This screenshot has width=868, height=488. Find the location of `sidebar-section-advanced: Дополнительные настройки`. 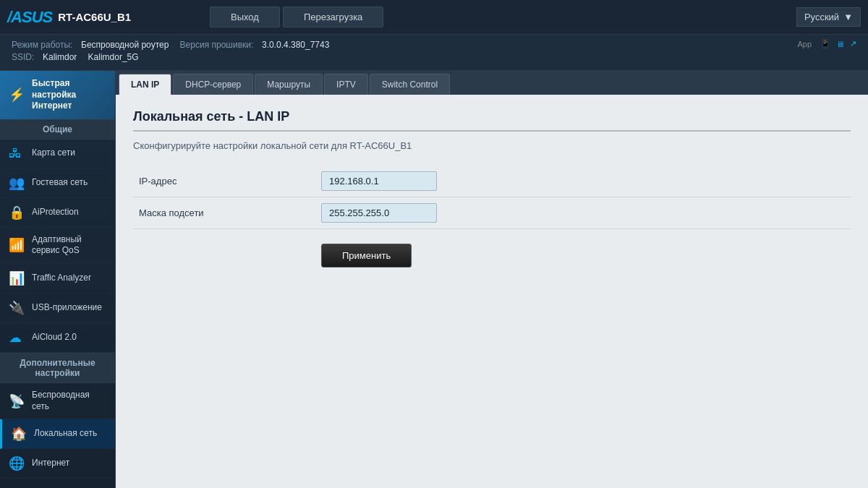

sidebar-section-advanced: Дополнительные настройки is located at coordinates (58, 368).